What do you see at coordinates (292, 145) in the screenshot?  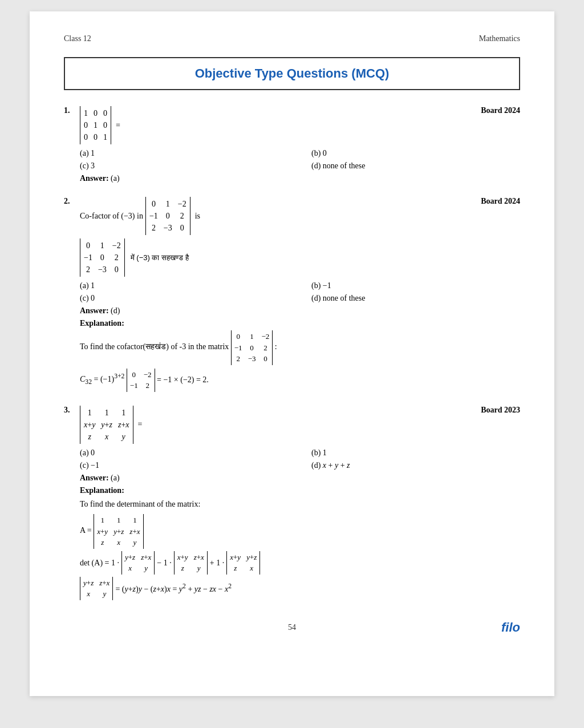 I see `question-1: 1. 100 010 001 = Board 2024 (a) 1 (b) 0 …` at bounding box center [292, 145].